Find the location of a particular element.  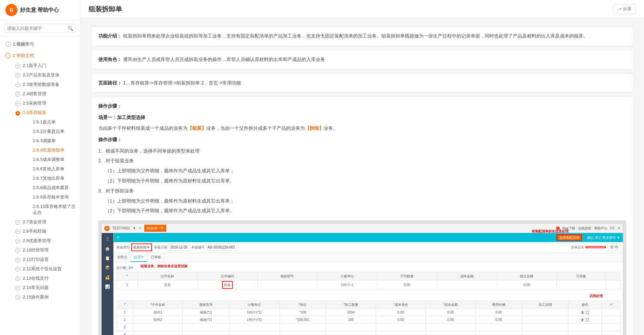

logo-area: 6 好生意 帮助中心 is located at coordinates (40, 10).